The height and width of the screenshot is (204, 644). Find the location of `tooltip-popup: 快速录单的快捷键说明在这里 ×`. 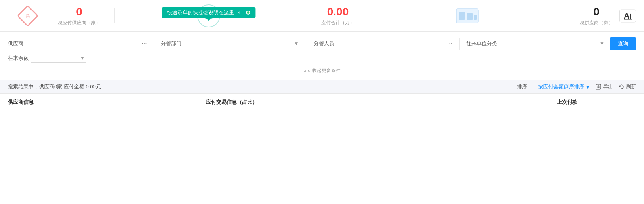

tooltip-popup: 快速录单的快捷键说明在这里 × is located at coordinates (208, 13).